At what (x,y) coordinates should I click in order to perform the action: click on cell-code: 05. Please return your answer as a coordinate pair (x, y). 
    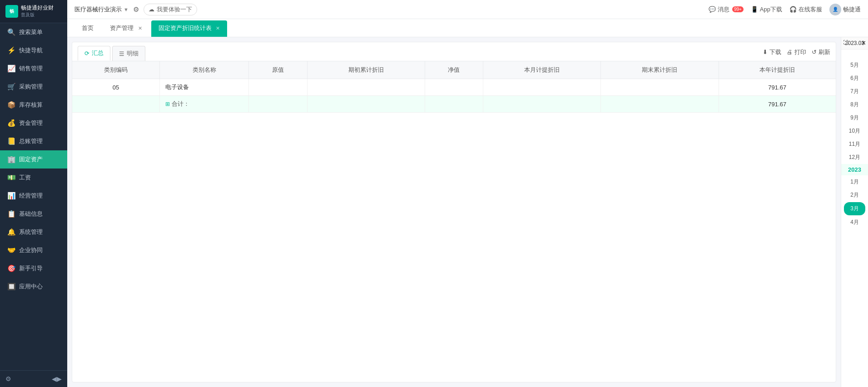
    Looking at the image, I should click on (116, 87).